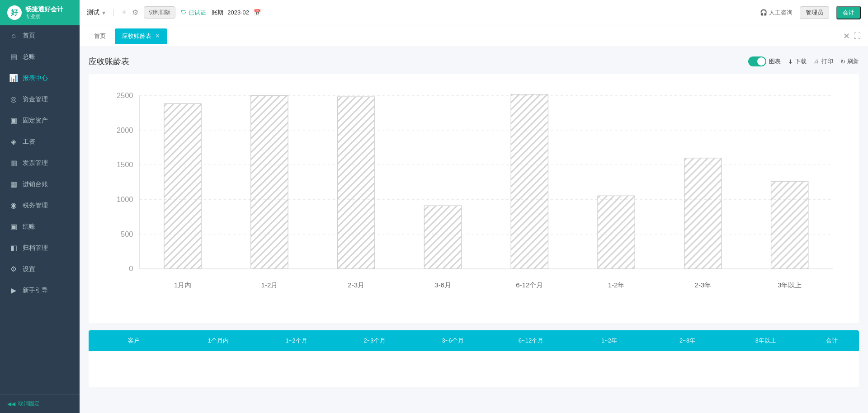  Describe the element at coordinates (14, 78) in the screenshot. I see `reports-icon: 📊` at that location.